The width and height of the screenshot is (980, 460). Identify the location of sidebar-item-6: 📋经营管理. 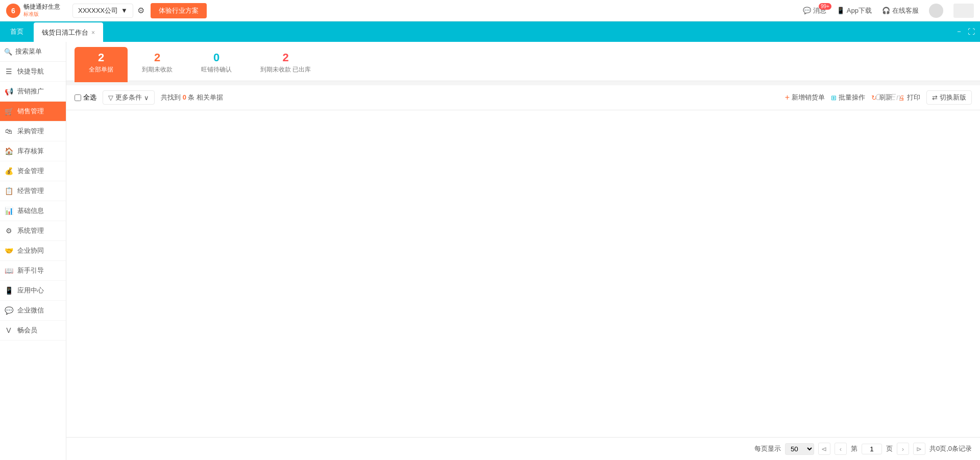
(33, 191).